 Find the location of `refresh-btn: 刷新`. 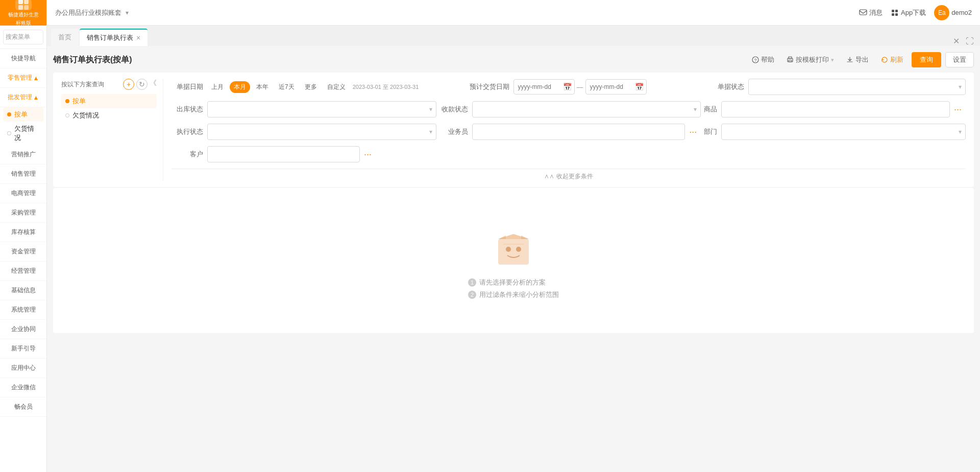

refresh-btn: 刷新 is located at coordinates (892, 60).